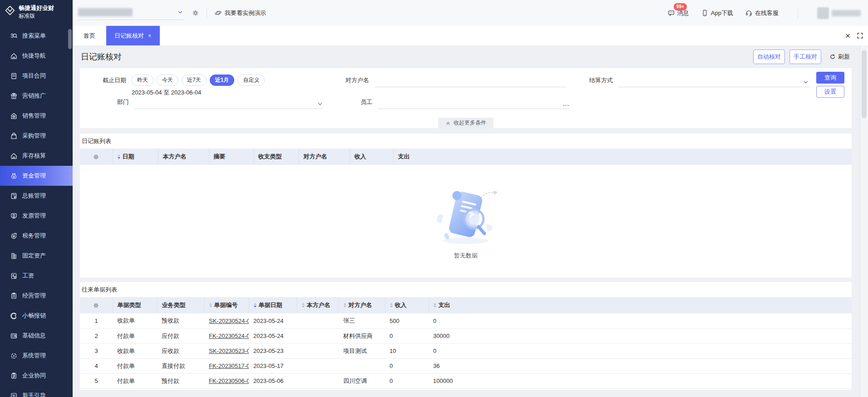 The width and height of the screenshot is (868, 397). What do you see at coordinates (466, 123) in the screenshot?
I see `collapse-filters-button: 收起更多条件` at bounding box center [466, 123].